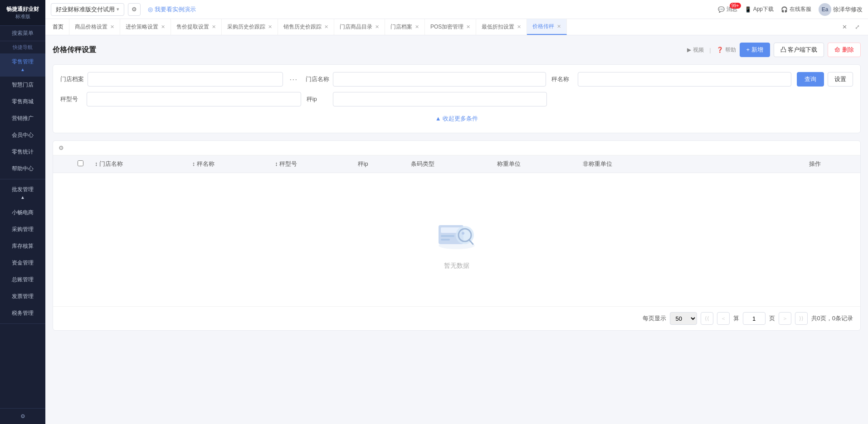 This screenshot has height=424, width=868. I want to click on caret-icon: ▲, so click(23, 70).